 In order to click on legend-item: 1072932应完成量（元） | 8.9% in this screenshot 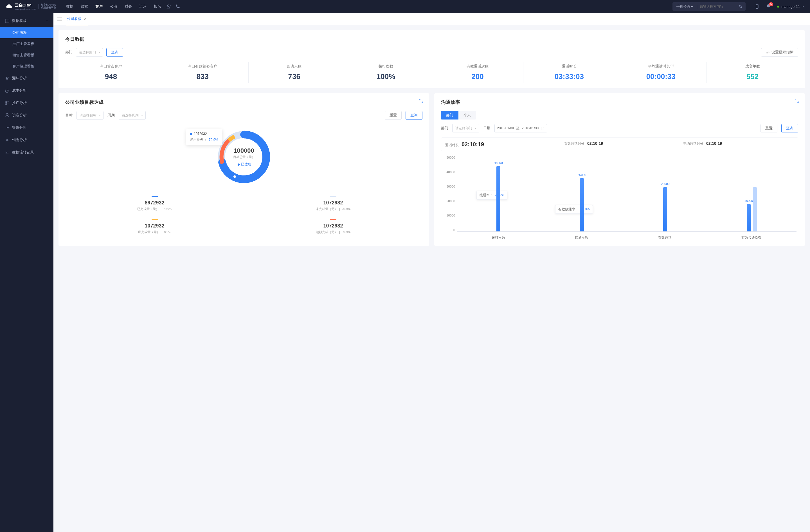, I will do `click(155, 227)`.